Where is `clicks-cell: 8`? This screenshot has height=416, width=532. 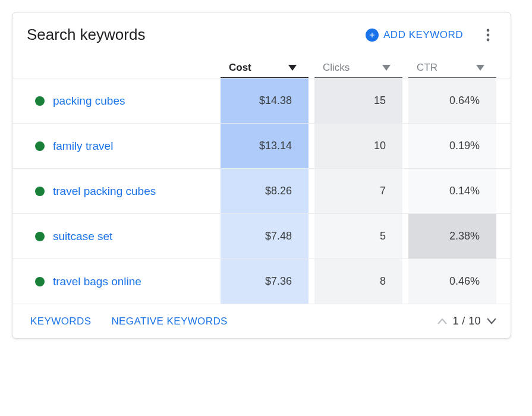
clicks-cell: 8 is located at coordinates (358, 282).